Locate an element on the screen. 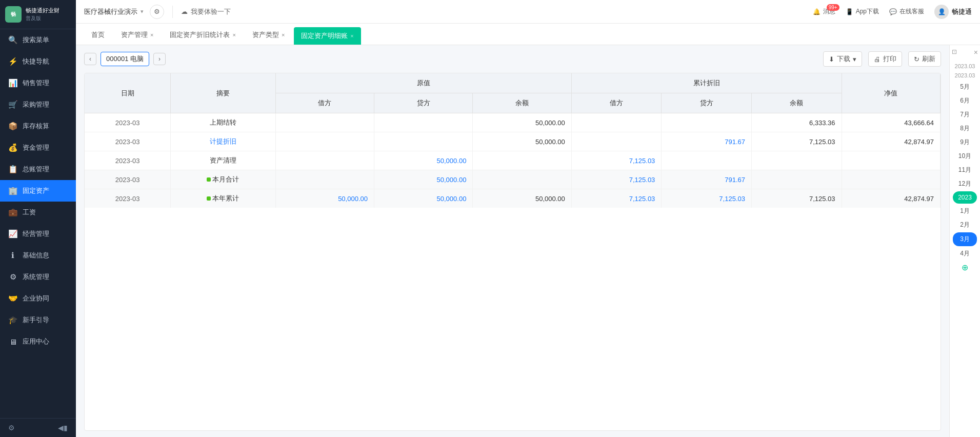  sidebar-item-enterprise: 🤝企业协同 is located at coordinates (38, 299).